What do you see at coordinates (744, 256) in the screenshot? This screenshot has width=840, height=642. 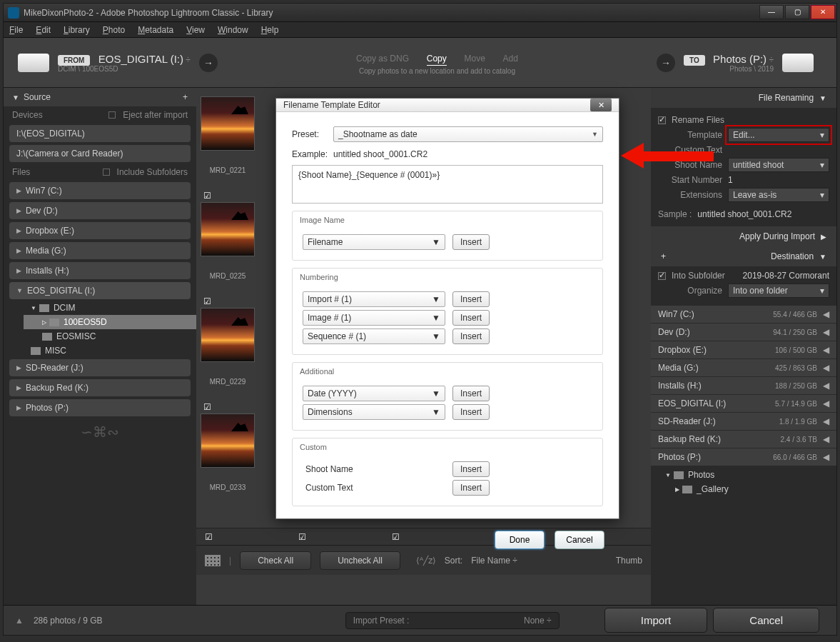 I see `destination-header: +Destination▼` at bounding box center [744, 256].